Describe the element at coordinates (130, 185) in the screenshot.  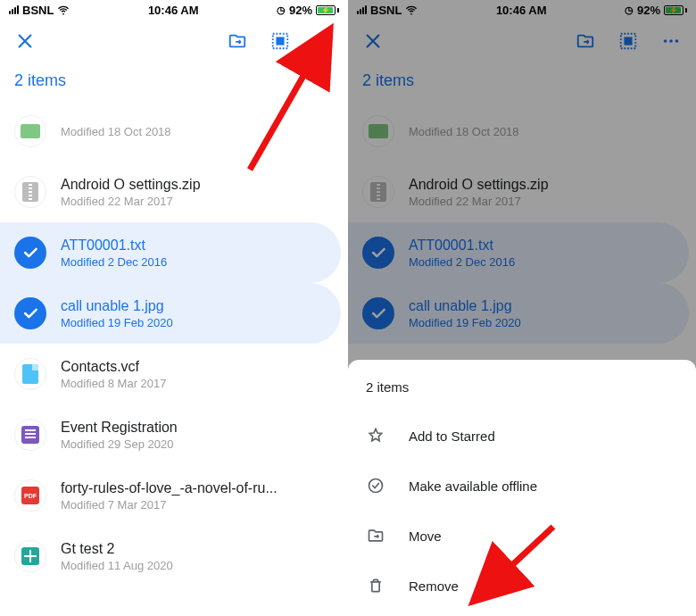
I see `file-name: Android O settings.zip` at that location.